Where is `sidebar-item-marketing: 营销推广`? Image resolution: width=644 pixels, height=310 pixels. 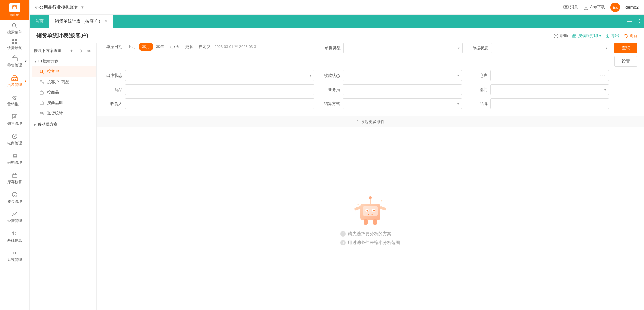 sidebar-item-marketing: 营销推广 is located at coordinates (15, 100).